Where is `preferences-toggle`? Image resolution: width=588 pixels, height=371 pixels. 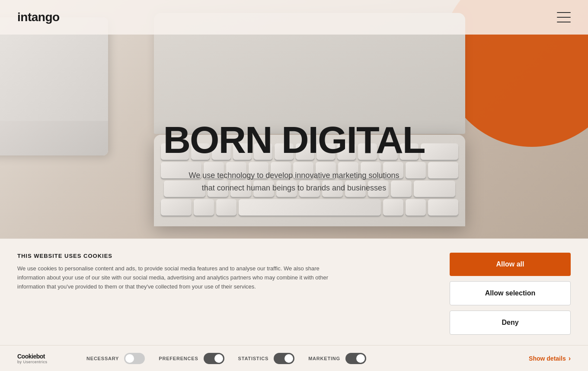 preferences-toggle is located at coordinates (214, 358).